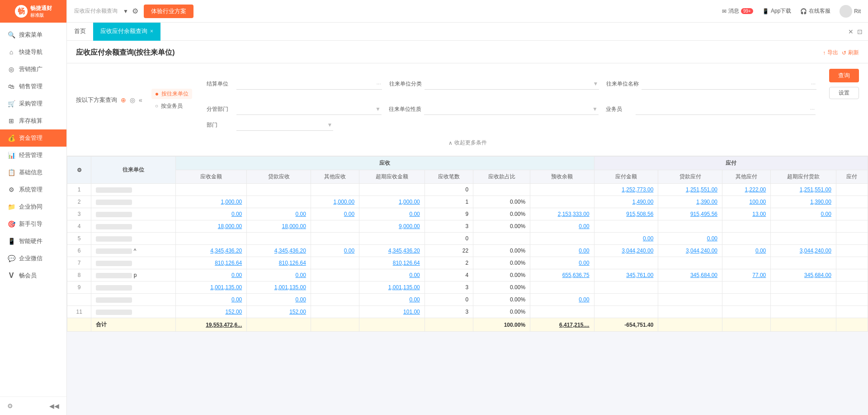 This screenshot has height=415, width=868. What do you see at coordinates (33, 52) in the screenshot?
I see `sidebar-item-quick-nav: ⌂ 快捷导航` at bounding box center [33, 52].